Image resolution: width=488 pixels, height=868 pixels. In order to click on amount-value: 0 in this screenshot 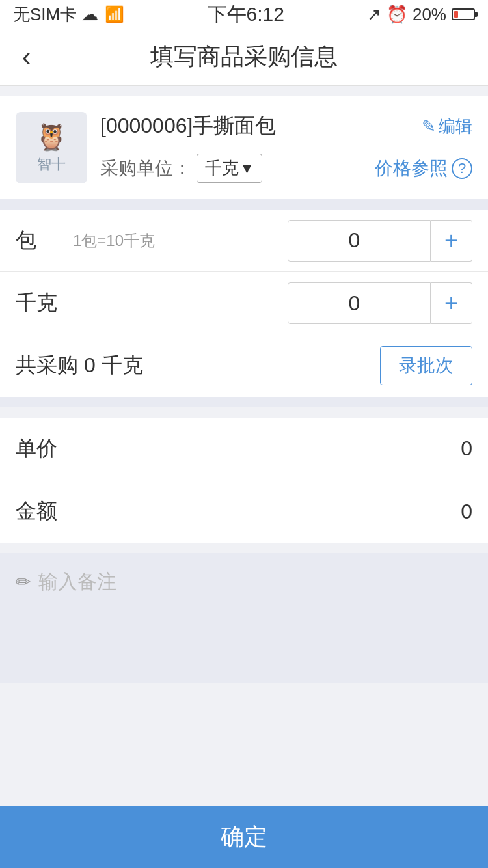, I will do `click(467, 511)`.